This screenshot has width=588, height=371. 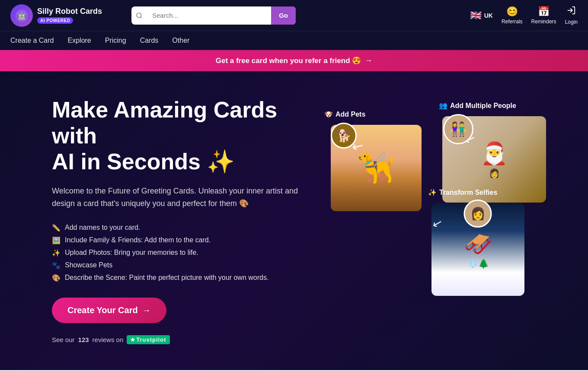 I want to click on uk-region-selector: 🇬🇧 UK, so click(x=482, y=16).